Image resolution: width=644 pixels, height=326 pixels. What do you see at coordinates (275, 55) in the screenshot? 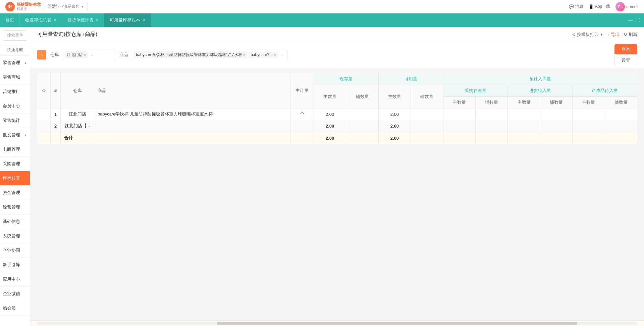
I see `product-tag-2-close: ×` at bounding box center [275, 55].